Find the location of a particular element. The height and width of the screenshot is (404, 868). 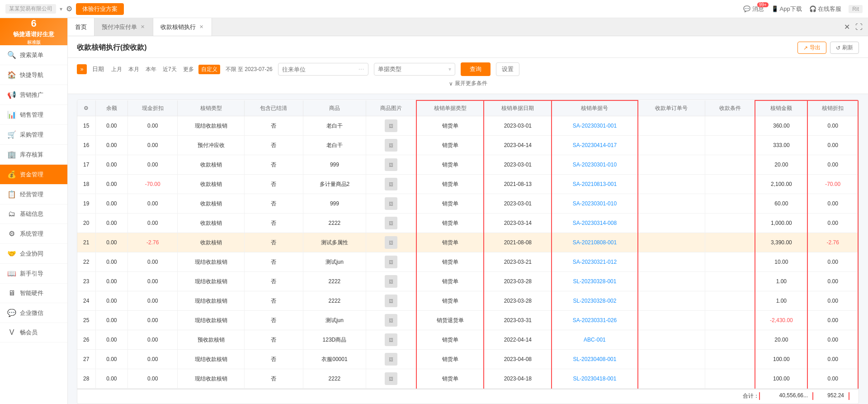

sidebar-item-guide: 📖新手引导 is located at coordinates (33, 274).